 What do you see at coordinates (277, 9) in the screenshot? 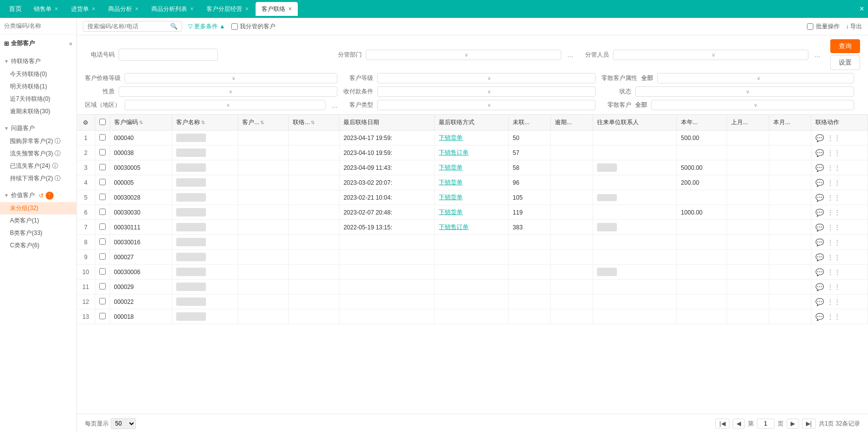
I see `nav-tab-customer-contact: 客户联络 ×` at bounding box center [277, 9].